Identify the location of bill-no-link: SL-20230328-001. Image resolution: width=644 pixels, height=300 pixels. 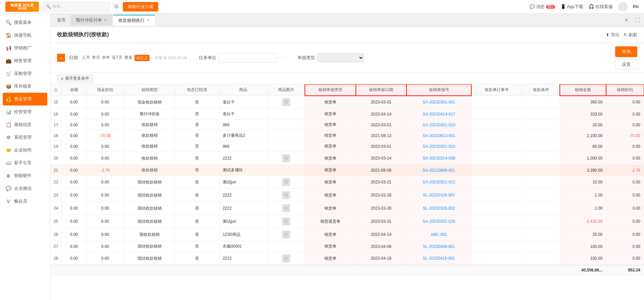
(439, 195).